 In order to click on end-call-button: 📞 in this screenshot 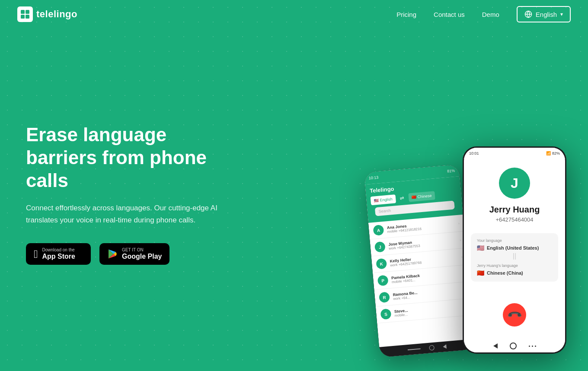, I will do `click(514, 315)`.